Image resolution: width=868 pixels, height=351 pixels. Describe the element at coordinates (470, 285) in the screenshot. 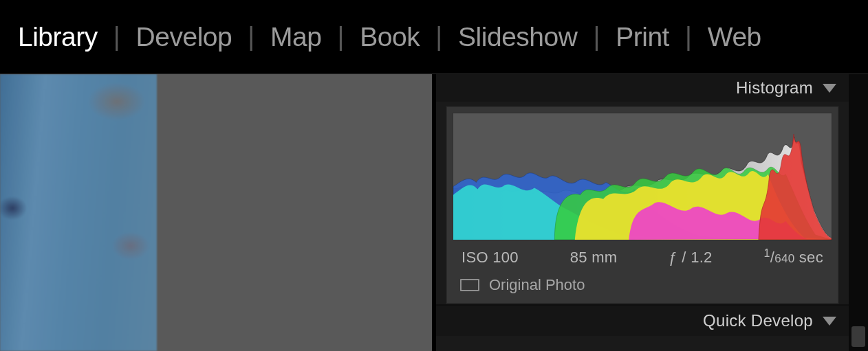

I see `checkbox-icon` at that location.